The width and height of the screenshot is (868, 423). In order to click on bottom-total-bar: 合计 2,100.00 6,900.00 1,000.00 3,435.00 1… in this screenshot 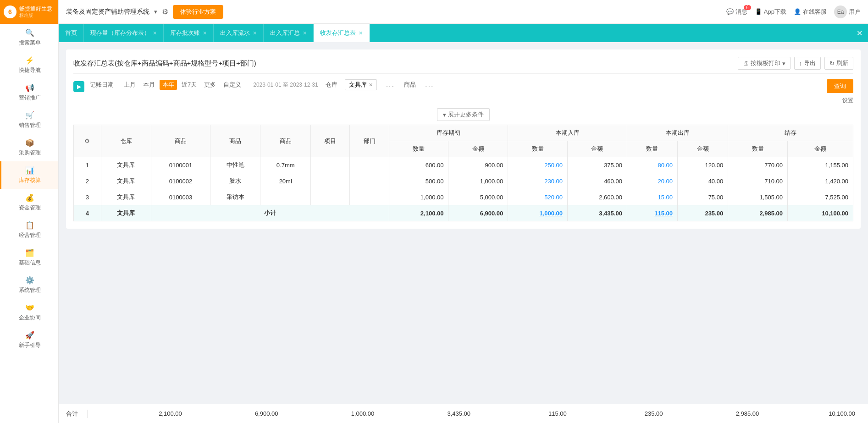, I will do `click(463, 413)`.